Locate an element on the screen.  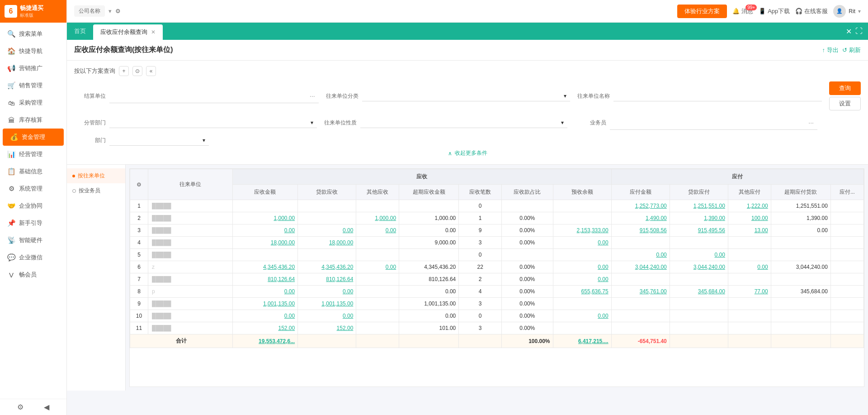
tab-home: 首页 is located at coordinates (80, 31).